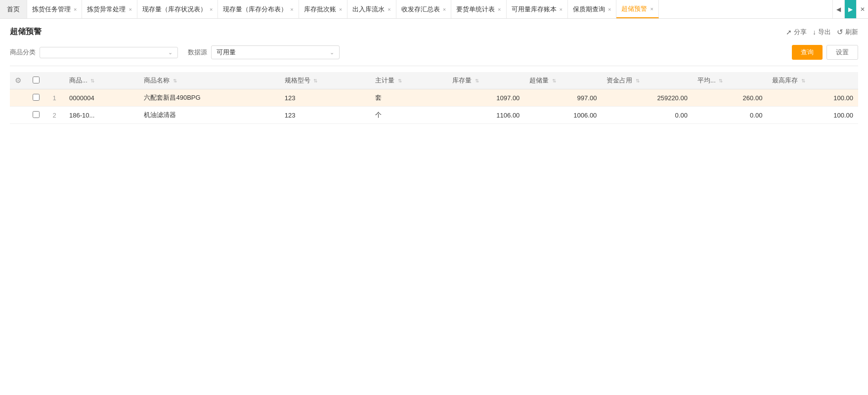  Describe the element at coordinates (444, 9) in the screenshot. I see `nav-tab-close-tab7: ×` at that location.